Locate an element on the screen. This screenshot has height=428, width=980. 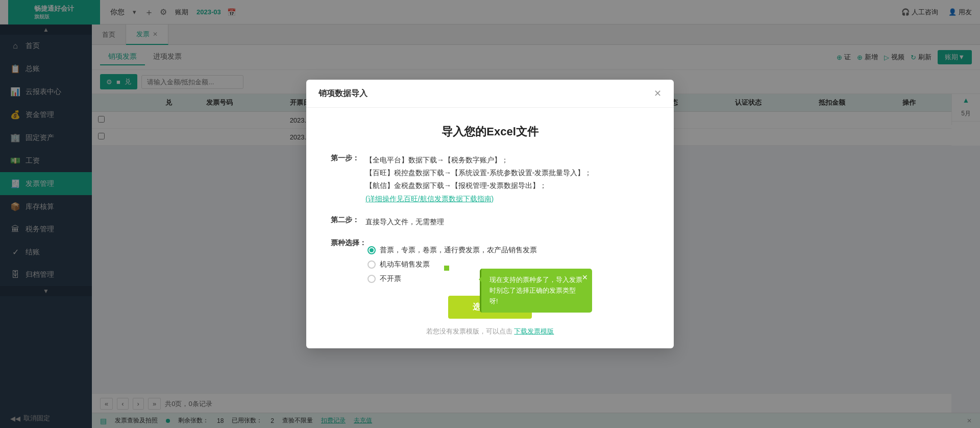
ticket-choice: 票种选择： 普票，专票，卷票，通行费发票，农产品销售发票 机动车销售发票 is located at coordinates (490, 261).